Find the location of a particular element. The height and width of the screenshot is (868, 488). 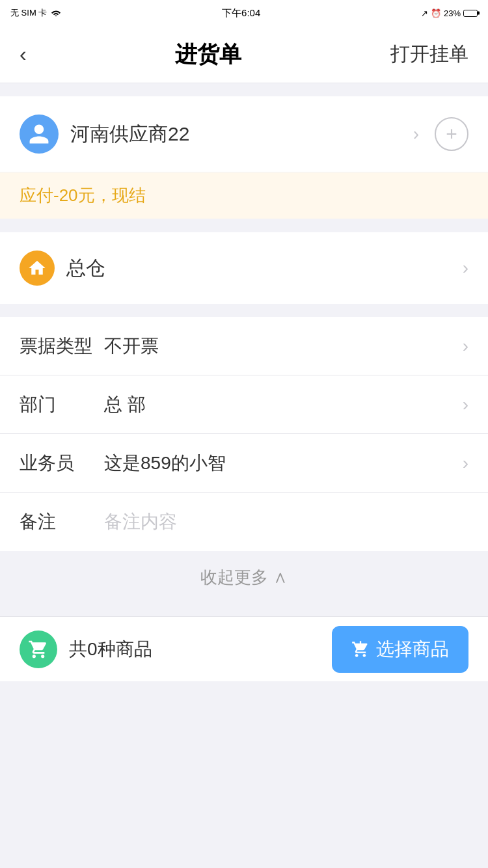

product-bar: 共0种商品 选择商品 is located at coordinates (244, 649).